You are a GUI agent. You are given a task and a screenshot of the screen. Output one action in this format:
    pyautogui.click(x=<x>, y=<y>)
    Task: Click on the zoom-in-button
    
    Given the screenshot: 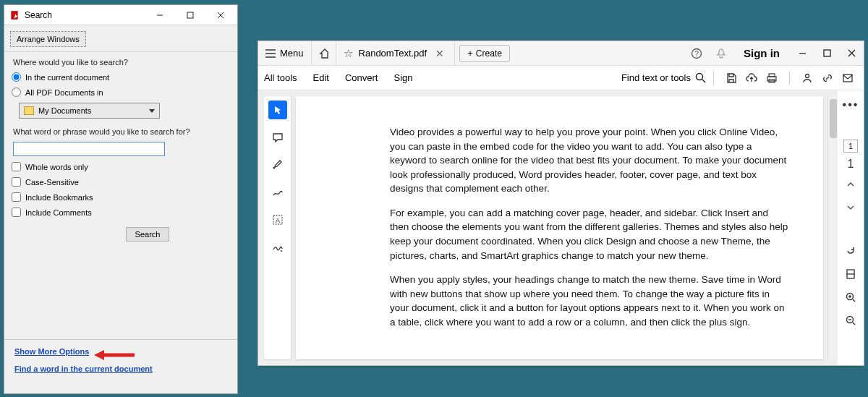 What is the action you would take?
    pyautogui.click(x=851, y=297)
    